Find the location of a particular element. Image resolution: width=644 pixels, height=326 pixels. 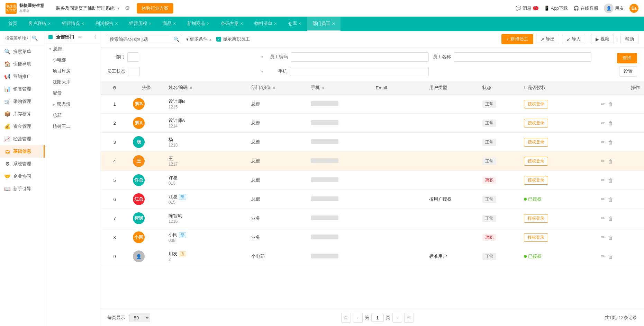

help-button: 帮助 is located at coordinates (629, 39).